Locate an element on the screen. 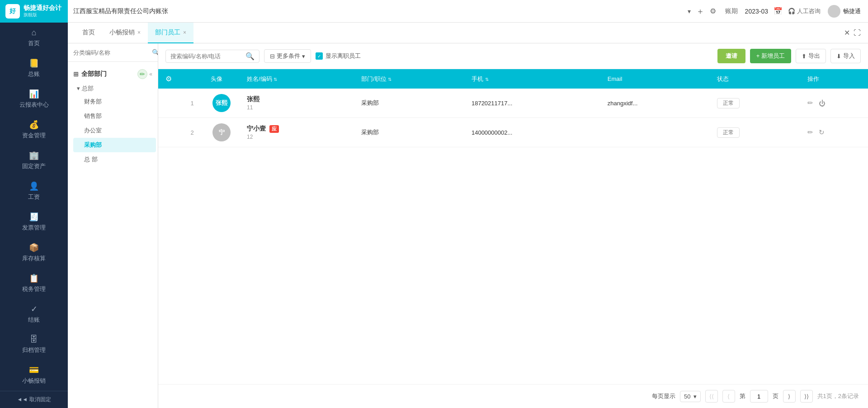 The image size is (868, 408). col-settings: ⚙ is located at coordinates (170, 79).